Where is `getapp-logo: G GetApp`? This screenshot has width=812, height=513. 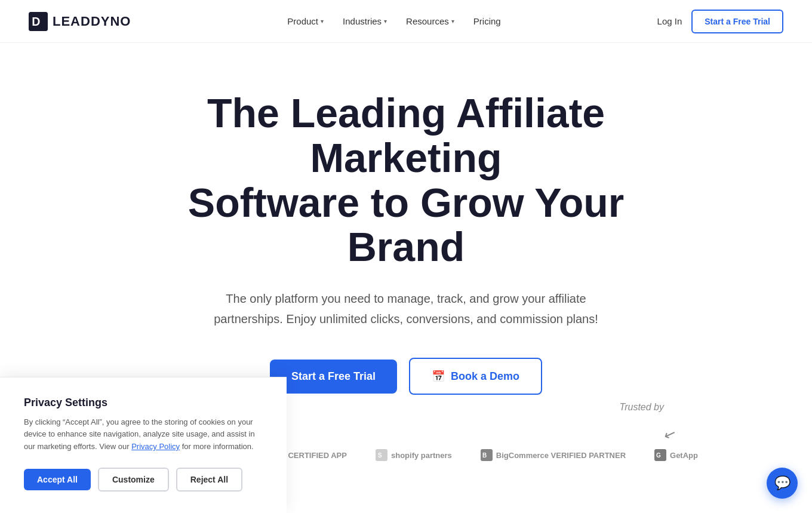
getapp-logo: G GetApp is located at coordinates (676, 455).